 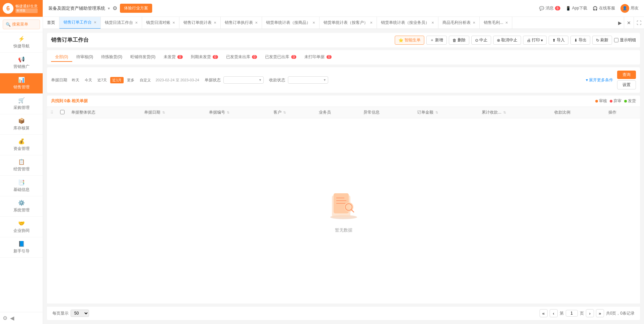 I want to click on filter-tab-shipped-not-out: 已发货未出库 0, so click(x=242, y=57).